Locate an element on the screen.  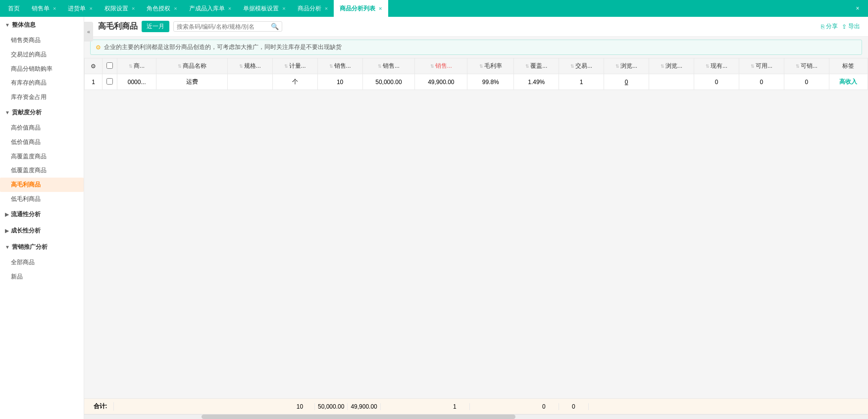
sidebar-item-traded-goods: 交易过的商品 is located at coordinates (42, 54).